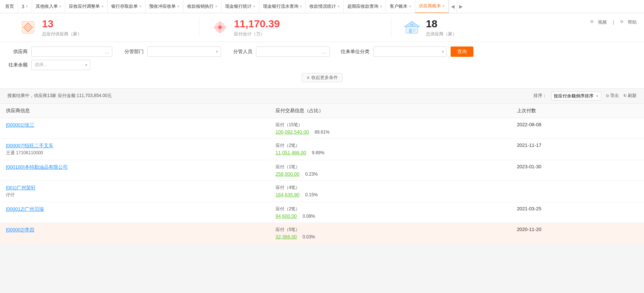 The image size is (644, 293). I want to click on summary-item-total-payable: 11,170.39 应付合计（万）, so click(295, 27).